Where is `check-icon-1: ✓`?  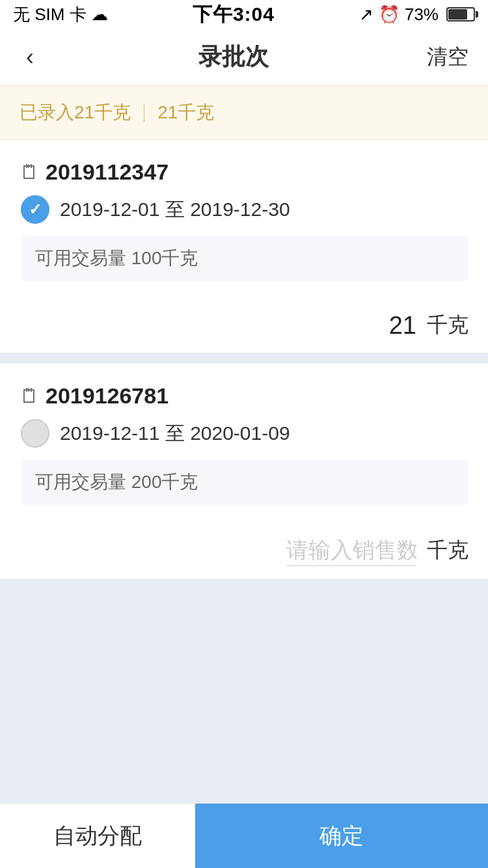
check-icon-1: ✓ is located at coordinates (35, 210).